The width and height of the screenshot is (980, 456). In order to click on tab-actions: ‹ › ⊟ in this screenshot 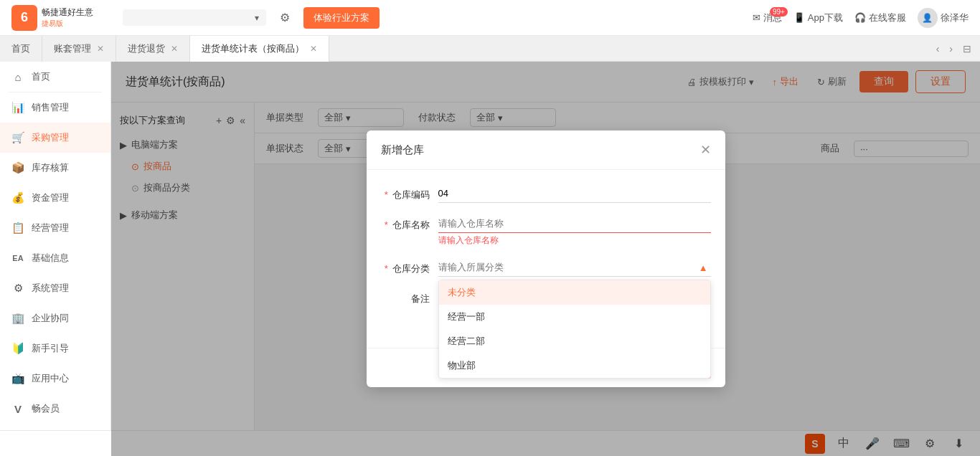, I will do `click(954, 49)`.